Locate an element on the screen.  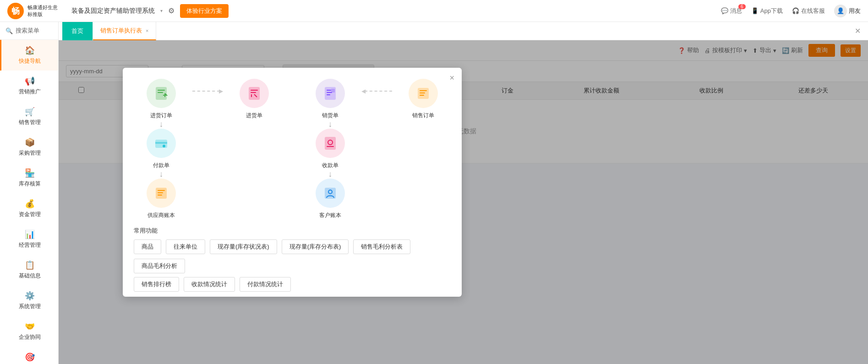
flow-node-receipt: 收款单 is located at coordinates (330, 149).